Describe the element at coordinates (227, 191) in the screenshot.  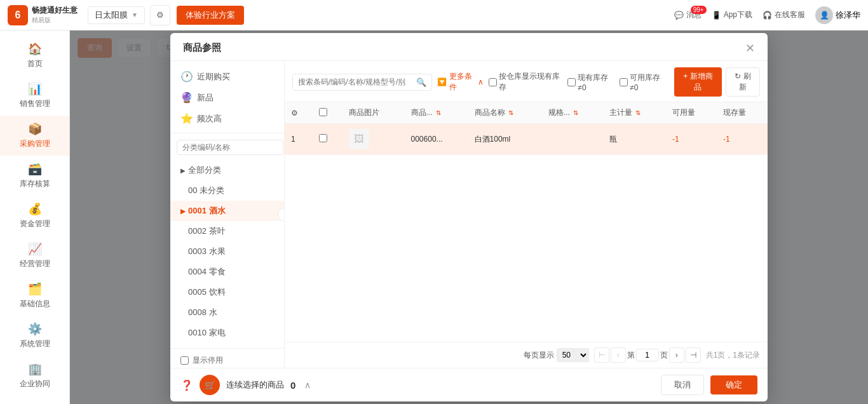
I see `cat-node-00: 00 未分类` at that location.